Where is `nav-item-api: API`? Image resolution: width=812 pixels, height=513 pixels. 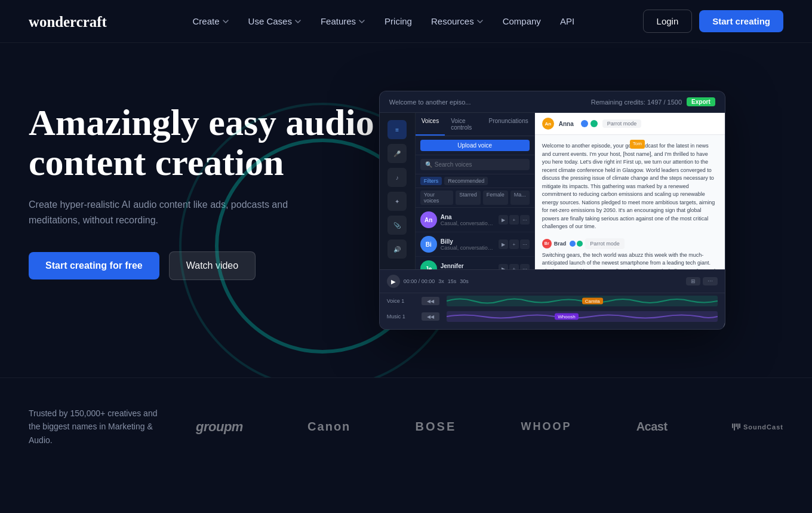
nav-item-api: API is located at coordinates (567, 21).